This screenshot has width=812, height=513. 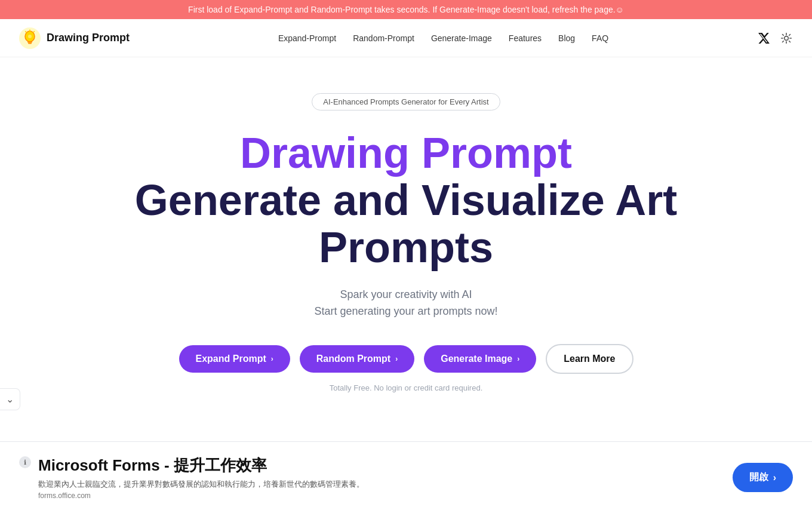 What do you see at coordinates (357, 359) in the screenshot?
I see `random-prompt-button: Random Prompt ›` at bounding box center [357, 359].